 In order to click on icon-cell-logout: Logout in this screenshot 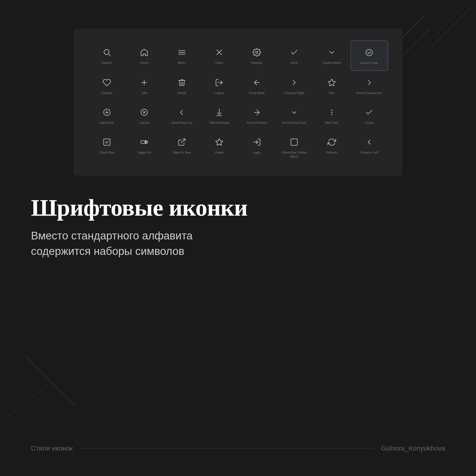, I will do `click(219, 86)`.